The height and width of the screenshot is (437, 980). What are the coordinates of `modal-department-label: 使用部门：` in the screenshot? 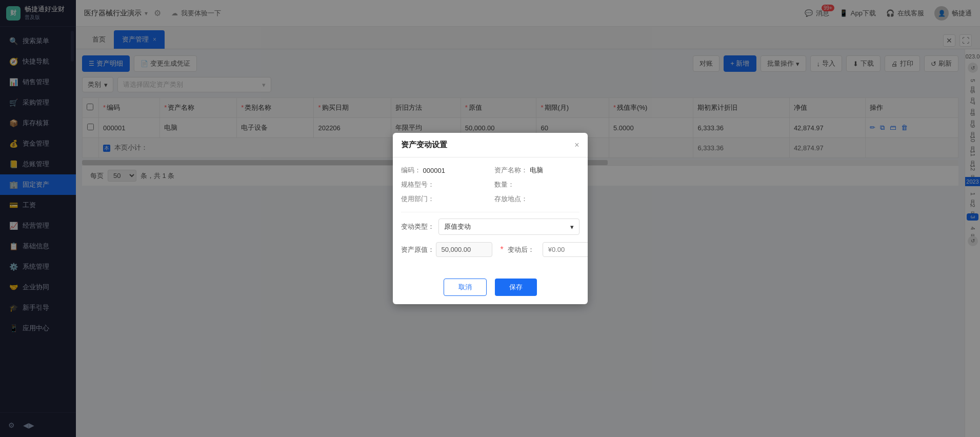 It's located at (417, 199).